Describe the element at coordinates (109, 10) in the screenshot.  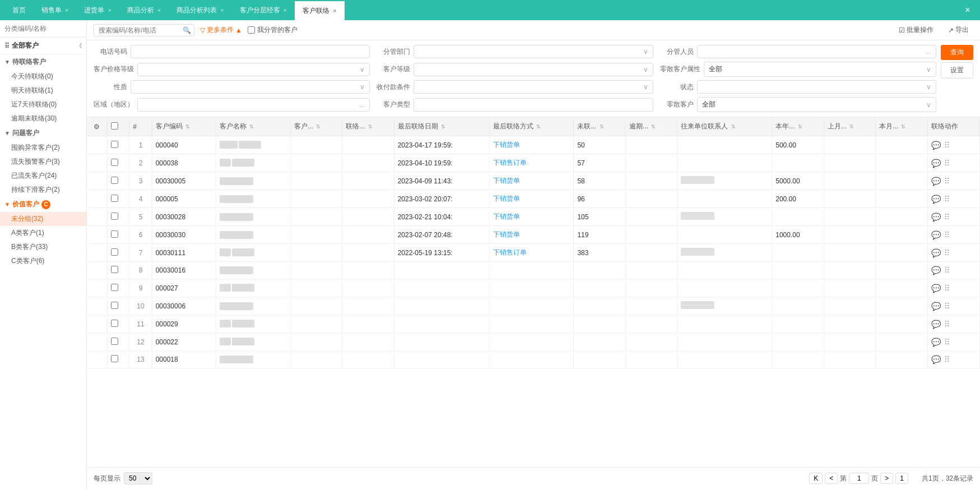
I see `close-purchase-tab: ×` at that location.